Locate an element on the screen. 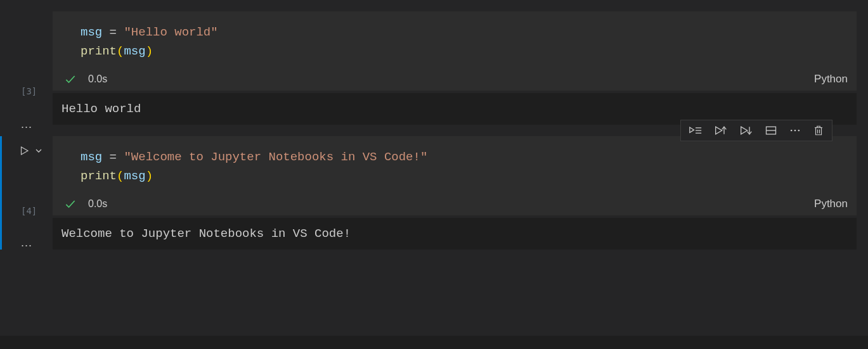  execute-above-cells-icon is located at coordinates (721, 130).